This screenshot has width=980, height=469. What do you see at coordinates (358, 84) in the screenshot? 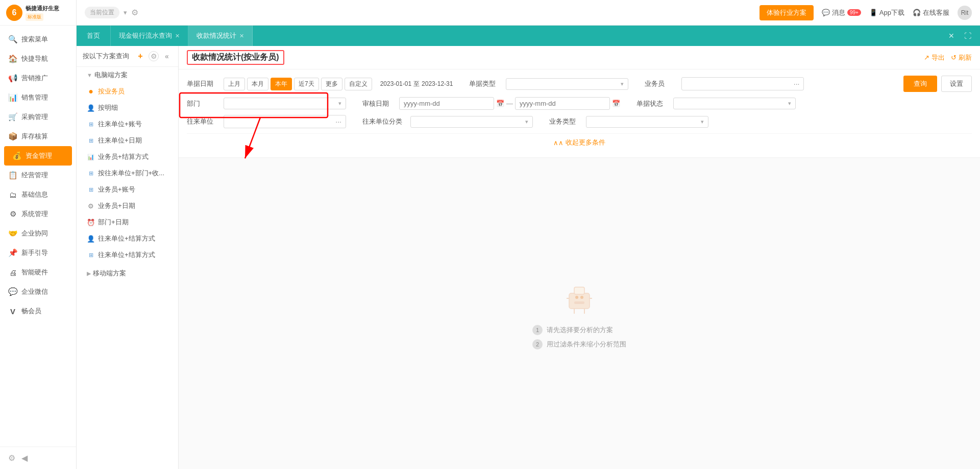
I see `date-btn-custom: 自定义` at bounding box center [358, 84].